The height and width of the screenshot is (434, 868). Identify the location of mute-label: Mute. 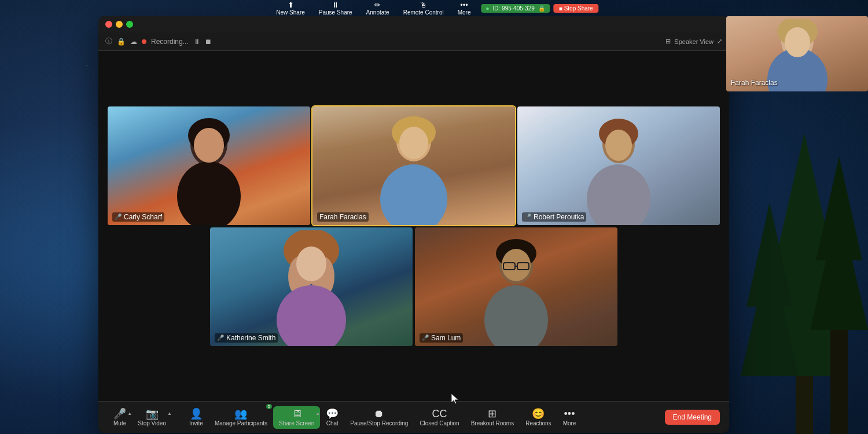
(120, 424).